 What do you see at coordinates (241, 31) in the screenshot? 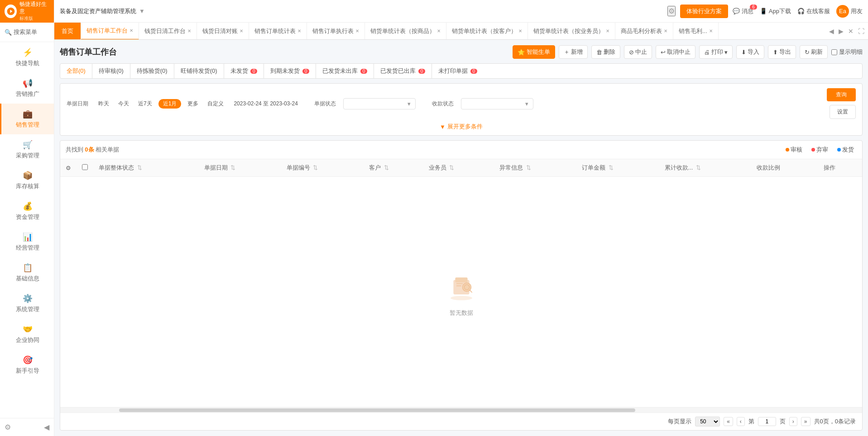
I see `tab-cash-reconcile-close: ✕` at bounding box center [241, 31].